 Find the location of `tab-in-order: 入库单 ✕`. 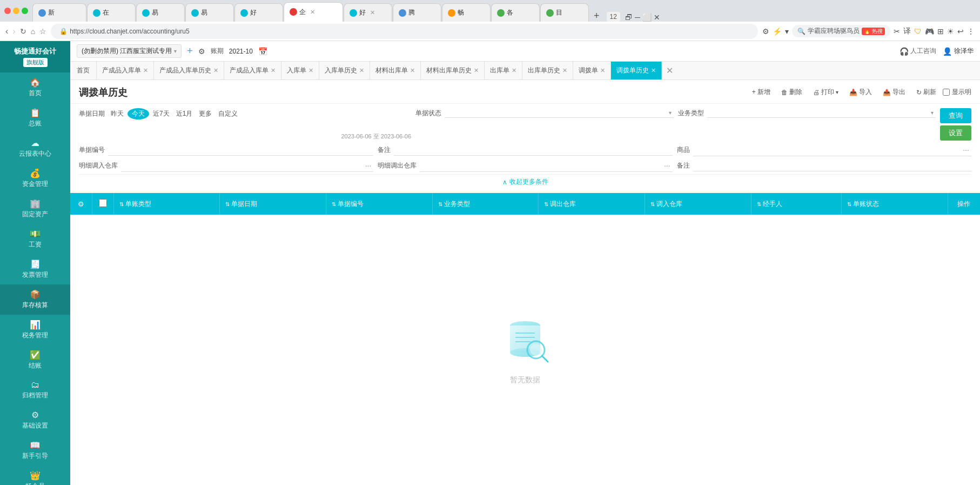

tab-in-order: 入库单 ✕ is located at coordinates (300, 71).